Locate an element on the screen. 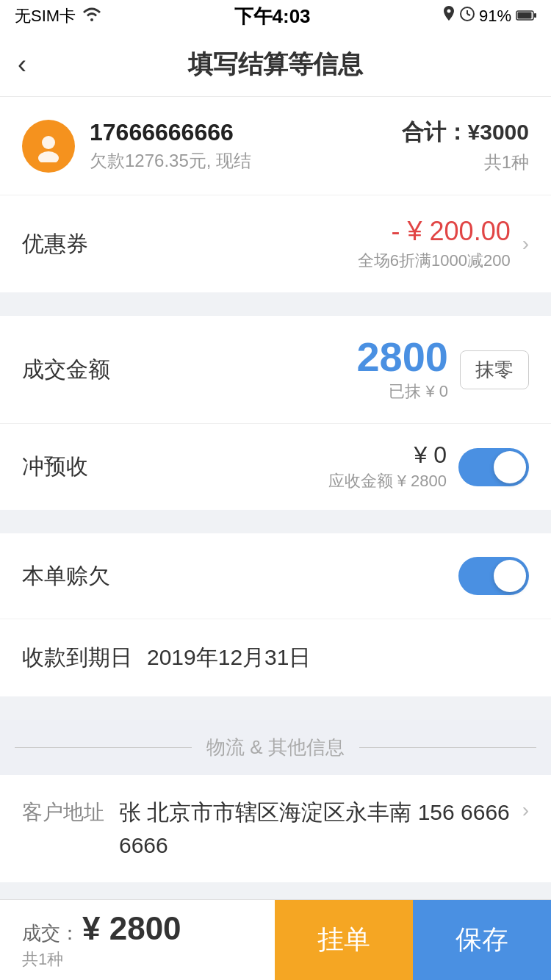 The height and width of the screenshot is (980, 551). location-icon is located at coordinates (449, 16).